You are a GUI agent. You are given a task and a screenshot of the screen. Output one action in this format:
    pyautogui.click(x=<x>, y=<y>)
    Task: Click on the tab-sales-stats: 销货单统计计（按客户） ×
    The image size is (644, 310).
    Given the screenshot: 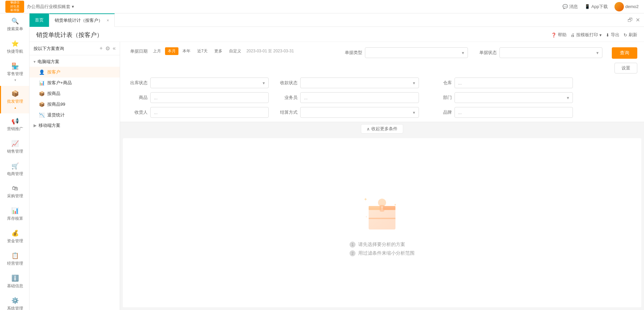 What is the action you would take?
    pyautogui.click(x=82, y=20)
    